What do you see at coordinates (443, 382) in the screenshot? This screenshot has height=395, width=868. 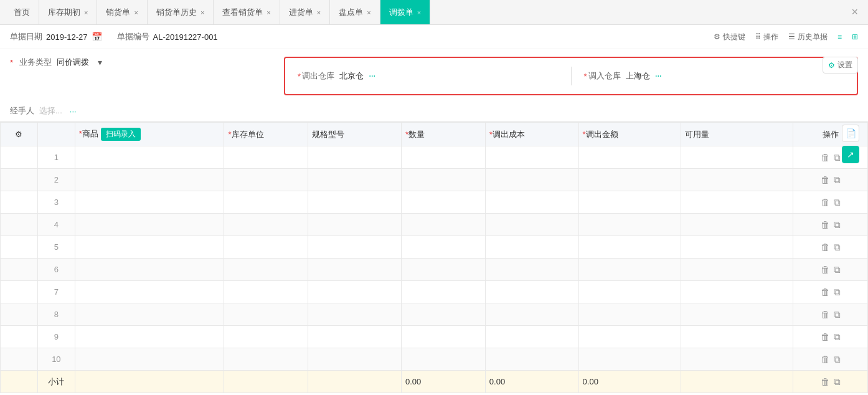 I see `row-qty: 0.00` at bounding box center [443, 382].